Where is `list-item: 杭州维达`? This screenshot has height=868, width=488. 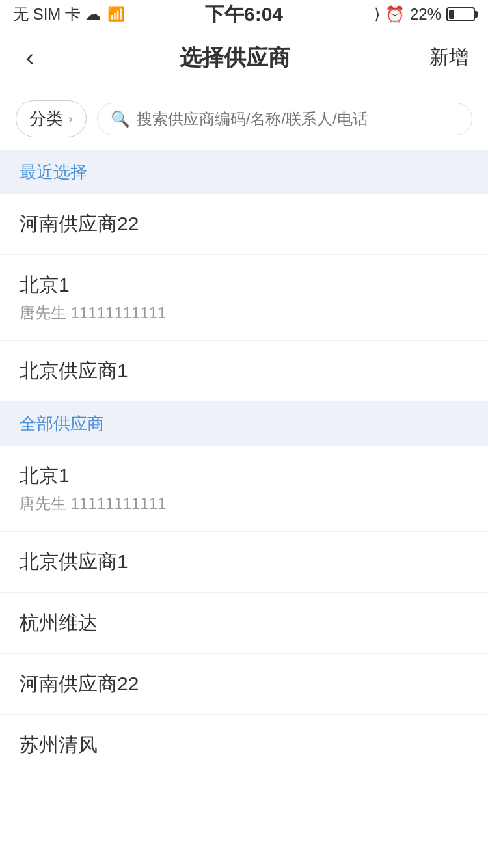 list-item: 杭州维达 is located at coordinates (244, 623).